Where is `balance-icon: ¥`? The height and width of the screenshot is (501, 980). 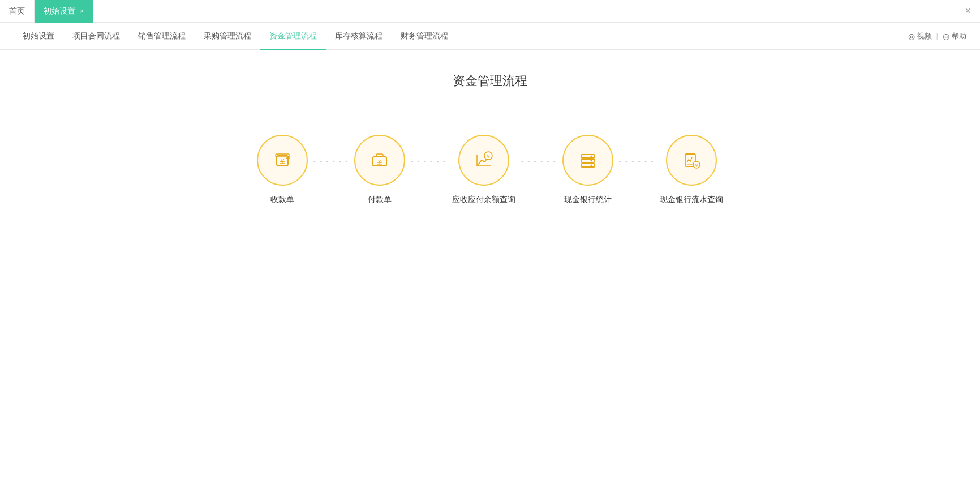 balance-icon: ¥ is located at coordinates (484, 160).